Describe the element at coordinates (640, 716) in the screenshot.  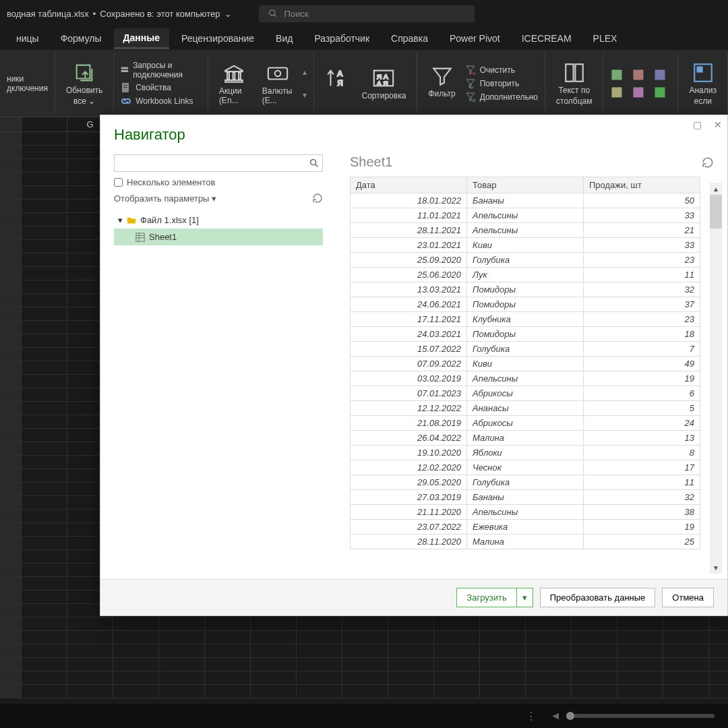
I see `zoom-slider` at that location.